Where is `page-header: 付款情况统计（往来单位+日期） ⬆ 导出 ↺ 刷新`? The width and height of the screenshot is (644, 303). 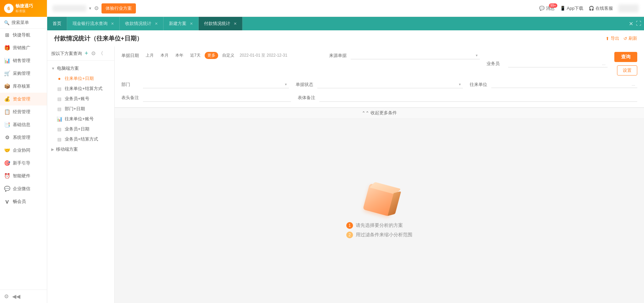 page-header: 付款情况统计（往来单位+日期） ⬆ 导出 ↺ 刷新 is located at coordinates (346, 38).